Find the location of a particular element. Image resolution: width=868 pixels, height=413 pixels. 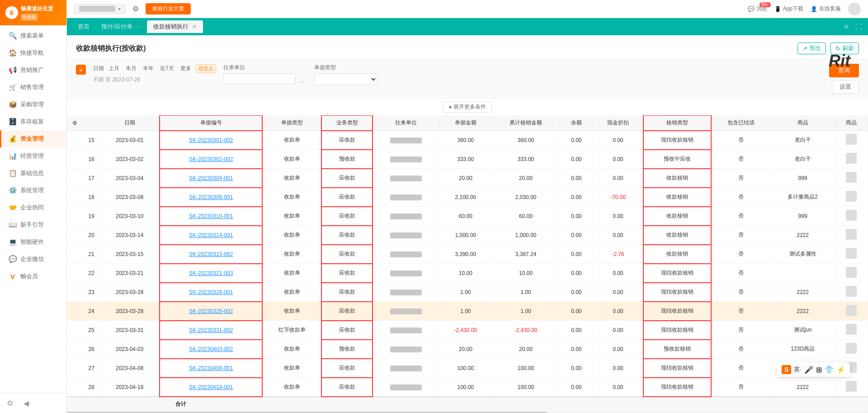

filter-date-custom: 自定义 is located at coordinates (206, 69).